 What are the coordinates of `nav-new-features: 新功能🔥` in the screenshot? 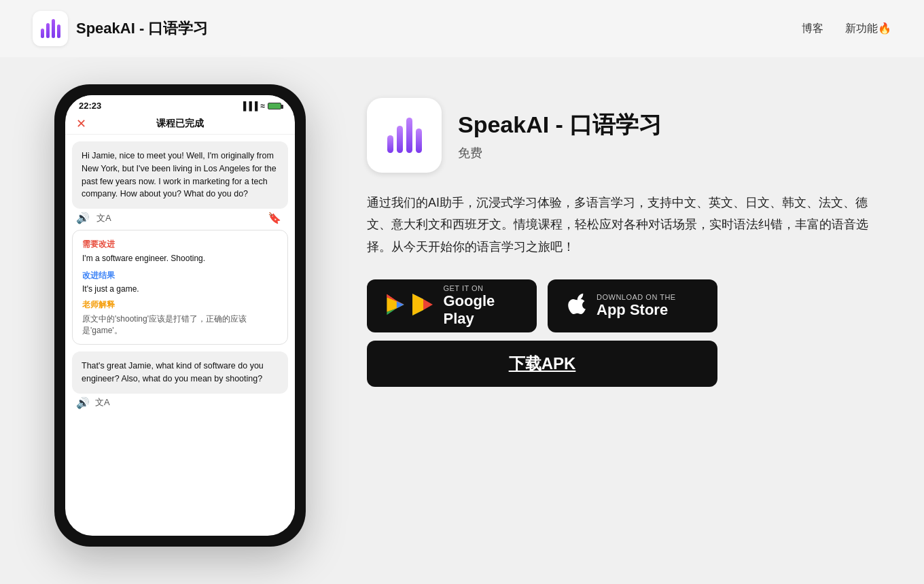 It's located at (868, 29).